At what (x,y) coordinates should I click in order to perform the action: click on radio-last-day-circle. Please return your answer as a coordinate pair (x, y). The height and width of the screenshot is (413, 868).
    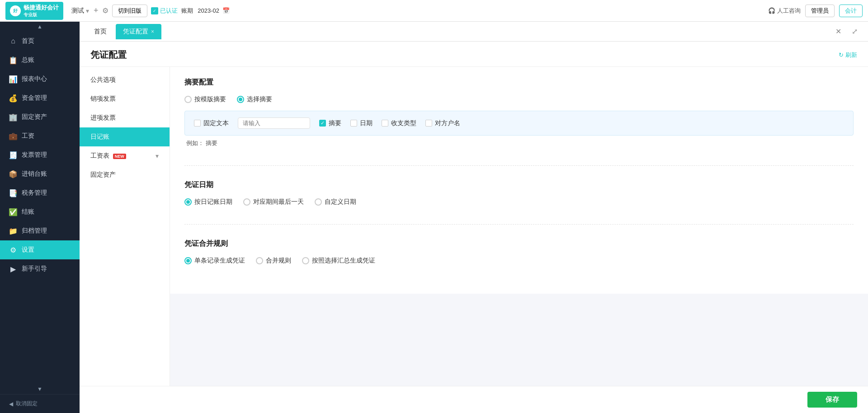
    Looking at the image, I should click on (247, 202).